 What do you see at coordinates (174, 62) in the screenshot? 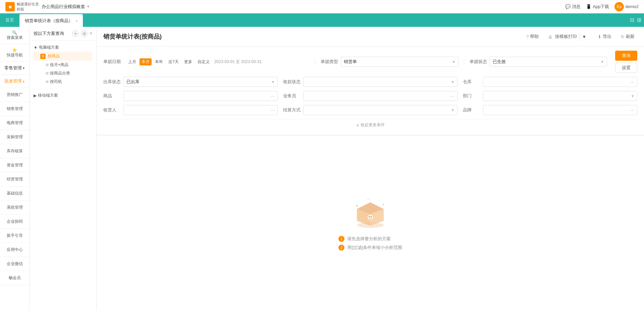
I see `date-btn-7days: 近7天` at bounding box center [174, 62].